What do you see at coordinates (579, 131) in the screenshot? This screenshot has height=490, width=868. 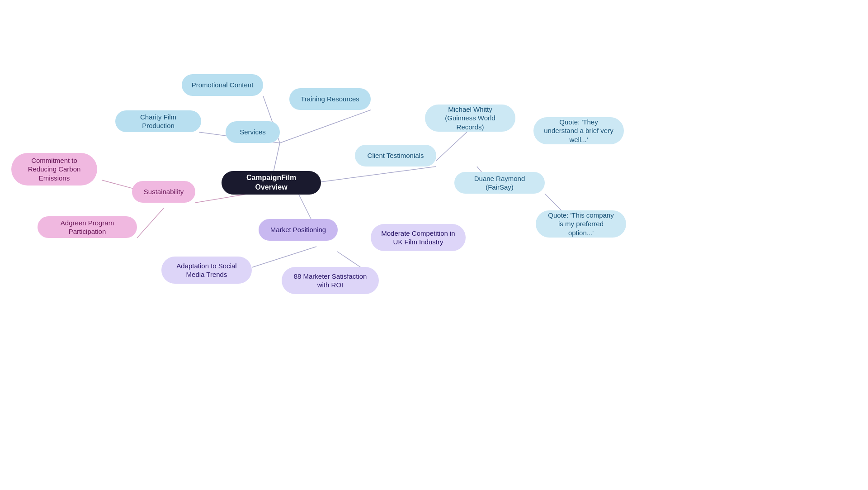 I see `quote-understand-node: Quote: 'They understand a brief very wel…` at bounding box center [579, 131].